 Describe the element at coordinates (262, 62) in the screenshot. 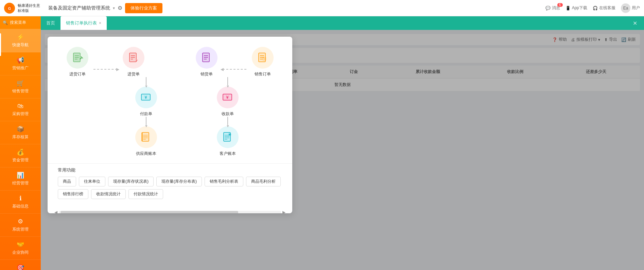

I see `node-sales-order: 销售订单` at that location.